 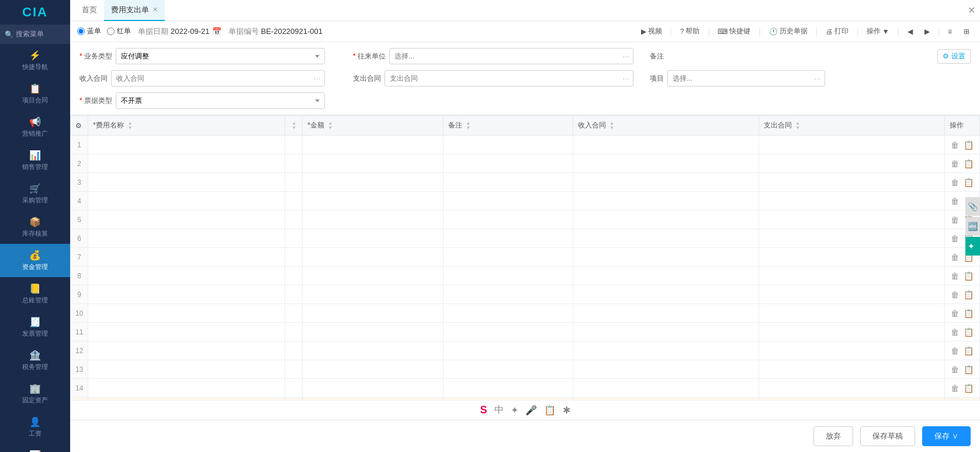 What do you see at coordinates (79, 126) in the screenshot?
I see `th-gear: ⚙` at bounding box center [79, 126].